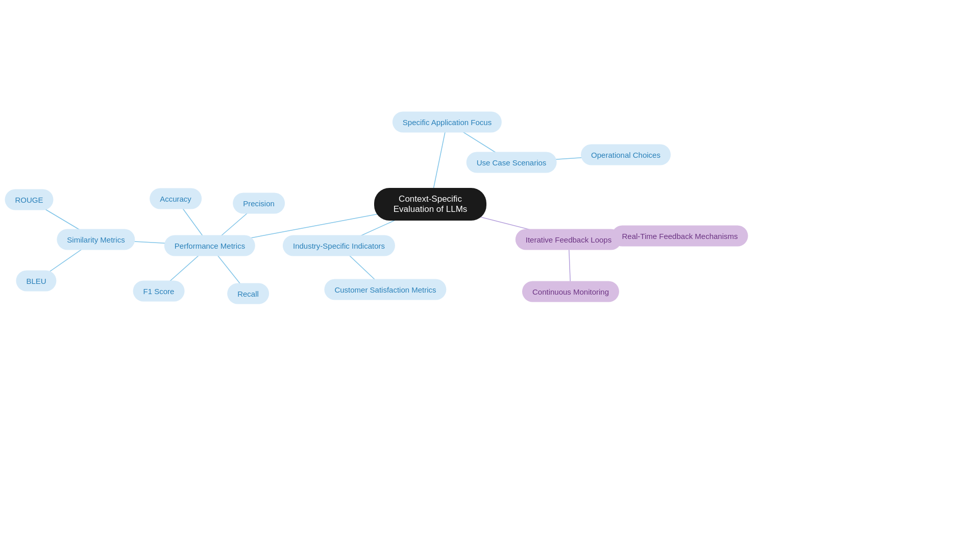 This screenshot has height=553, width=980. What do you see at coordinates (159, 291) in the screenshot?
I see `node-f1_score: F1 Score` at bounding box center [159, 291].